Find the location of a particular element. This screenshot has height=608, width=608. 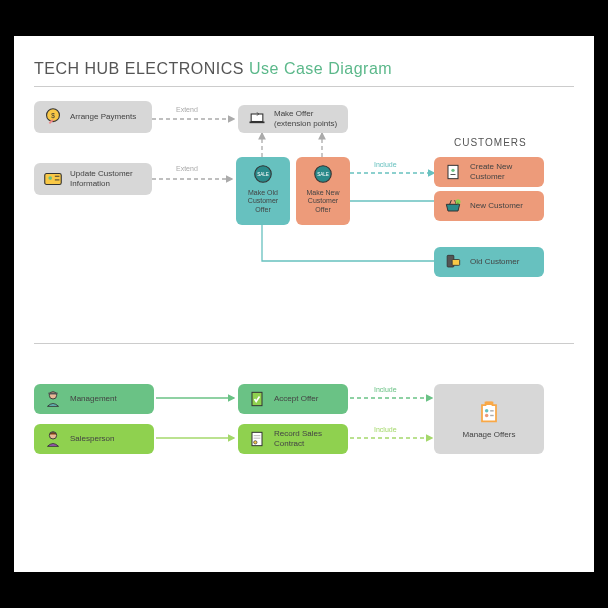

node-manage-offers: Manage Offers is located at coordinates (489, 419).